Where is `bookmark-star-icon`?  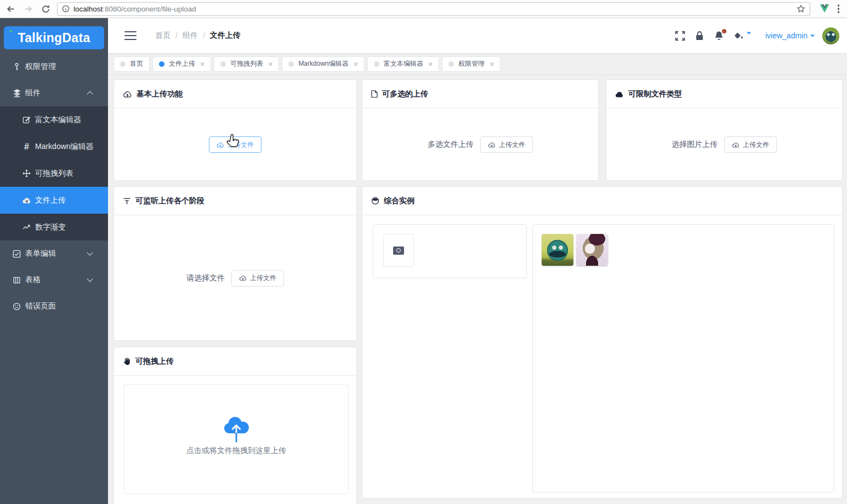 bookmark-star-icon is located at coordinates (801, 9).